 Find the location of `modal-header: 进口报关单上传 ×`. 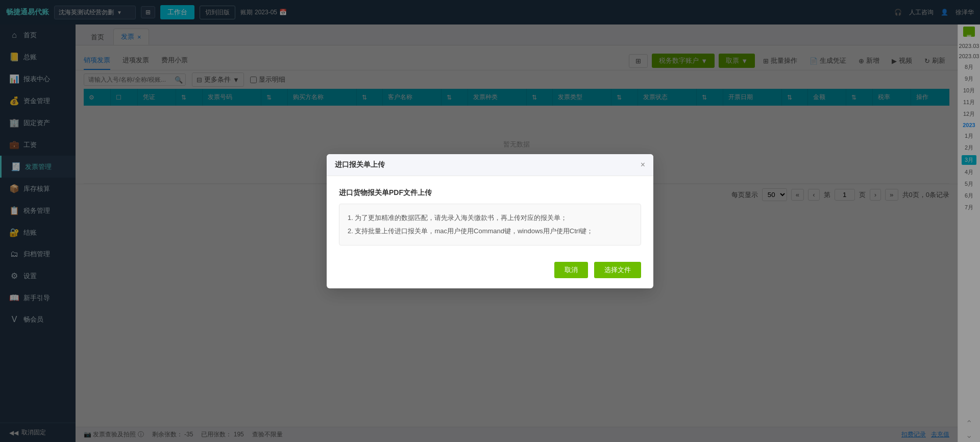

modal-header: 进口报关单上传 × is located at coordinates (490, 165).